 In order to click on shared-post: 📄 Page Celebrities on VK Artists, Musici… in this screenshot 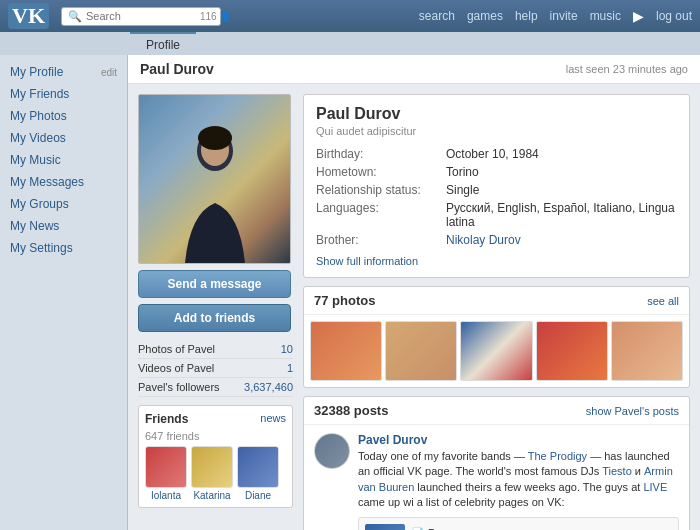, I will do `click(518, 524)`.